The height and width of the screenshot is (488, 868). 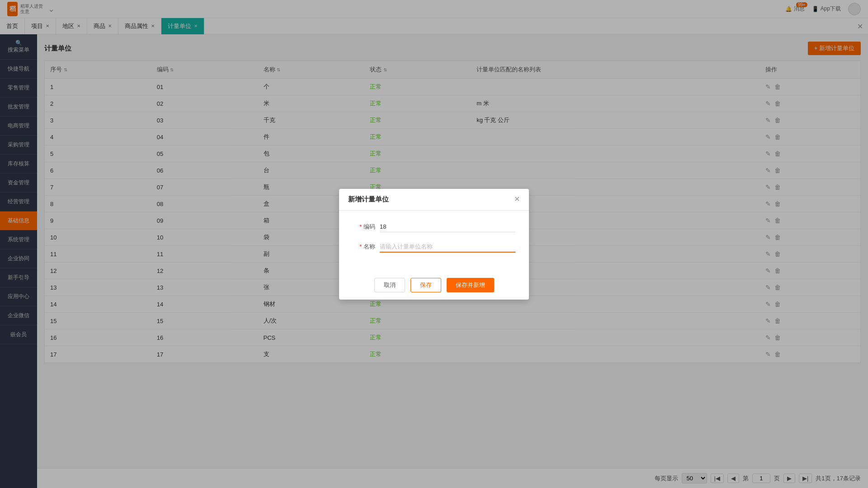 I want to click on name-label: 名称, so click(x=364, y=247).